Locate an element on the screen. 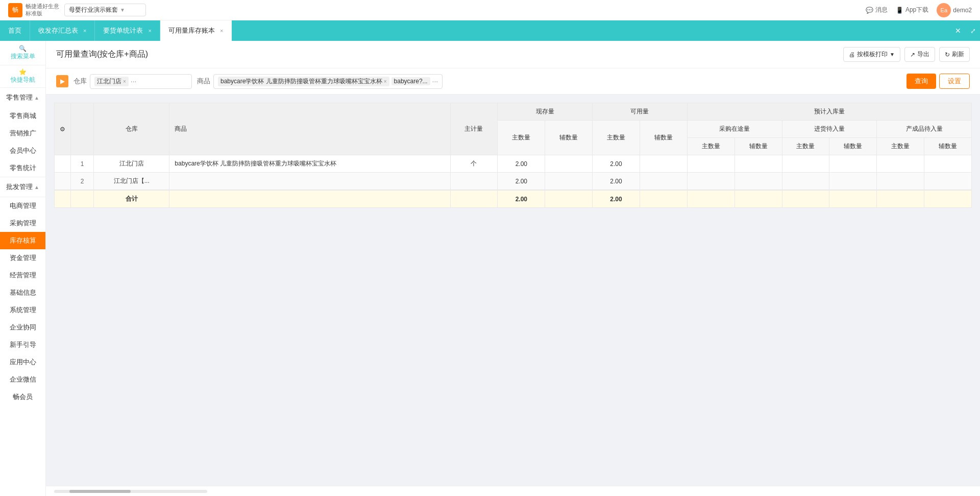 The height and width of the screenshot is (496, 980). sidebar-item-members: 会员中心 is located at coordinates (22, 151).